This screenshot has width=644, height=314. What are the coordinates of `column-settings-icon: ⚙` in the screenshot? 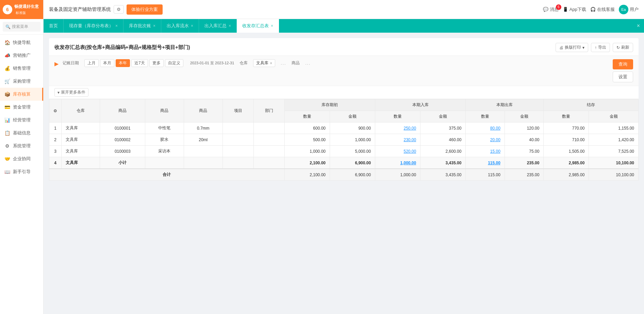 It's located at (55, 111).